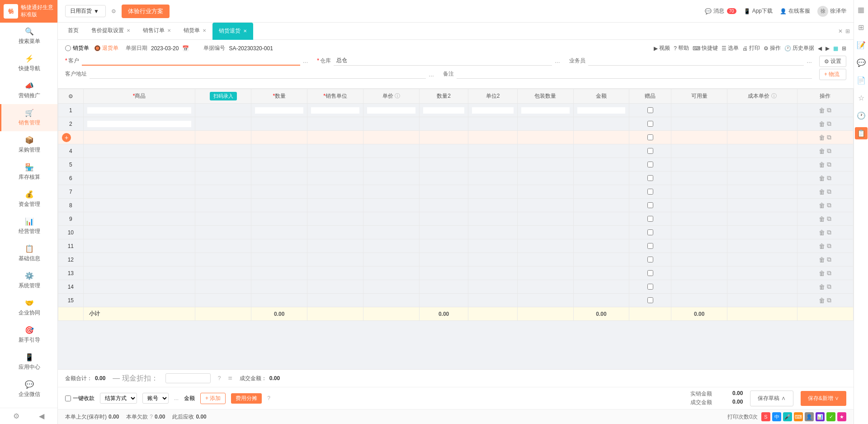 This screenshot has width=868, height=424. Describe the element at coordinates (777, 417) in the screenshot. I see `tool-icon-zh: 中` at that location.